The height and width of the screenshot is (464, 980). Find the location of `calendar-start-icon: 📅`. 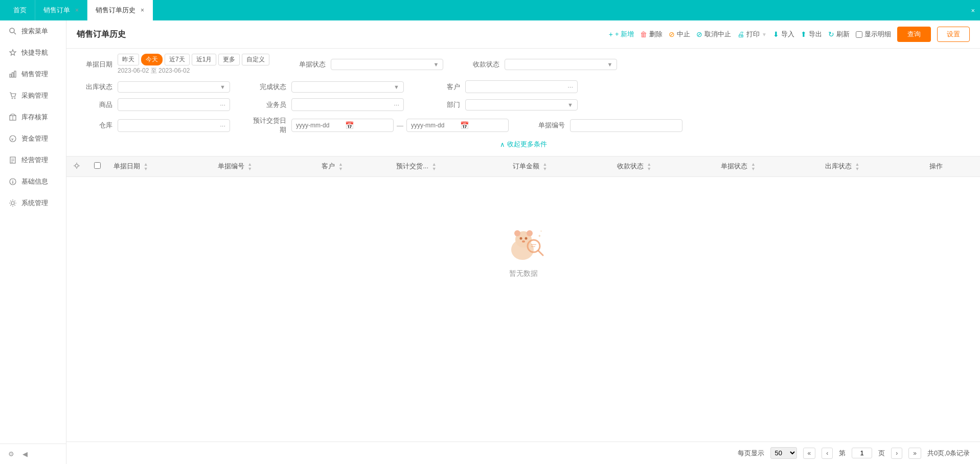

calendar-start-icon: 📅 is located at coordinates (350, 125).